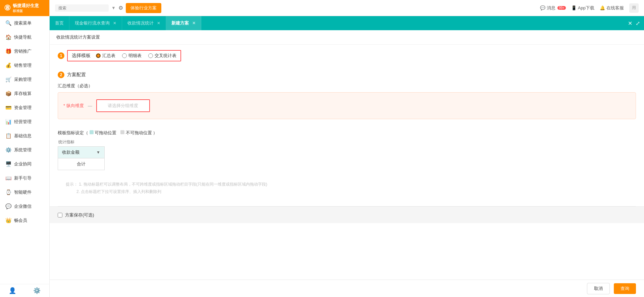 This screenshot has height=297, width=644. I want to click on sidebar-item-system: ⚙️ 系统管理, so click(25, 150).